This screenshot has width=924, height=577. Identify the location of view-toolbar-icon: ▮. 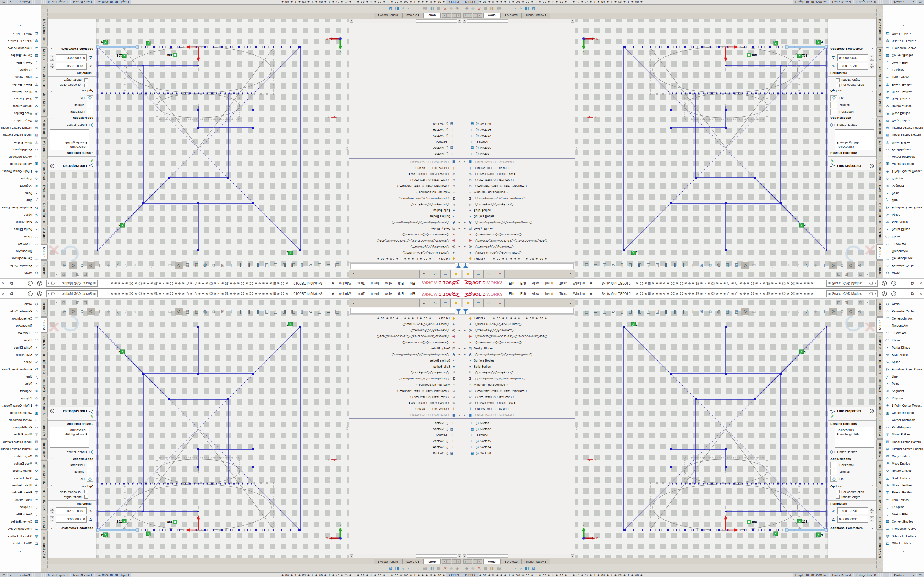
(249, 311).